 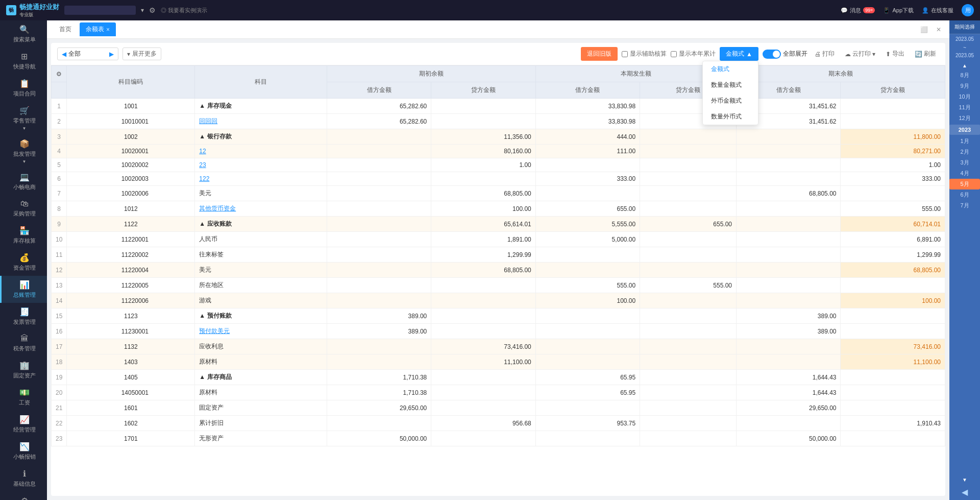 I want to click on table-row: 1211220004美元68,805.0068,805.00, so click(x=498, y=270).